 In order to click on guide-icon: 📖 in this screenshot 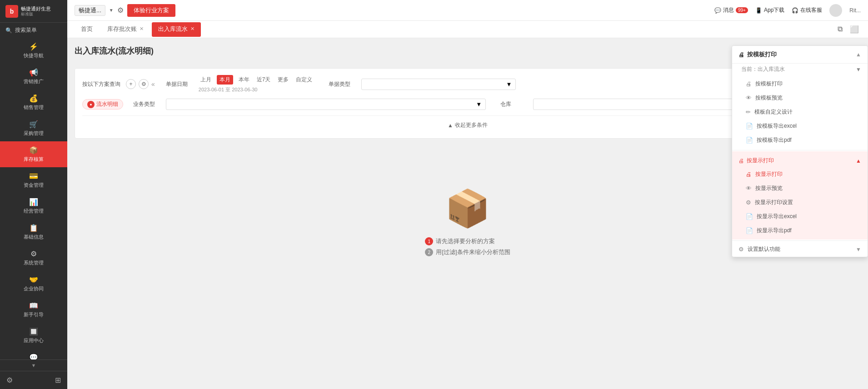, I will do `click(34, 305)`.